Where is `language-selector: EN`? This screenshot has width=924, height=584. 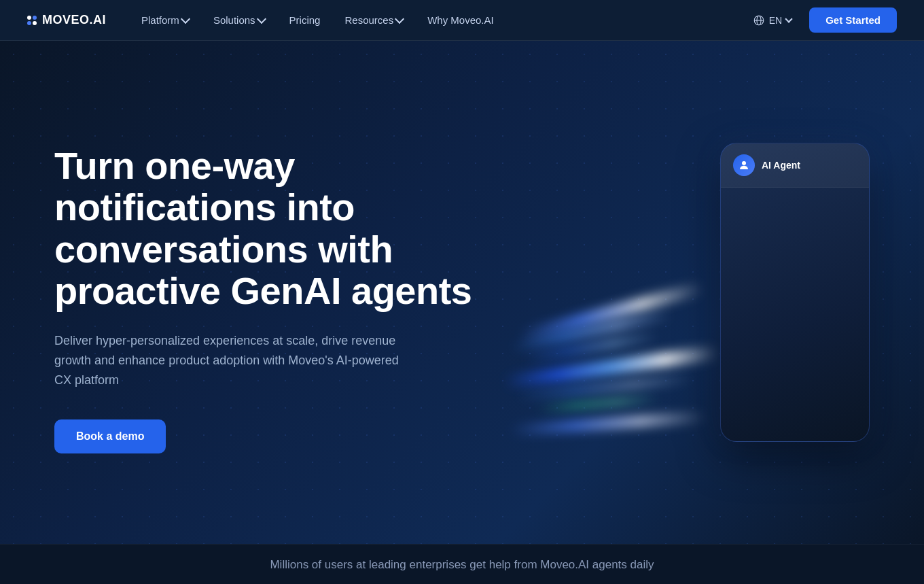 language-selector: EN is located at coordinates (772, 20).